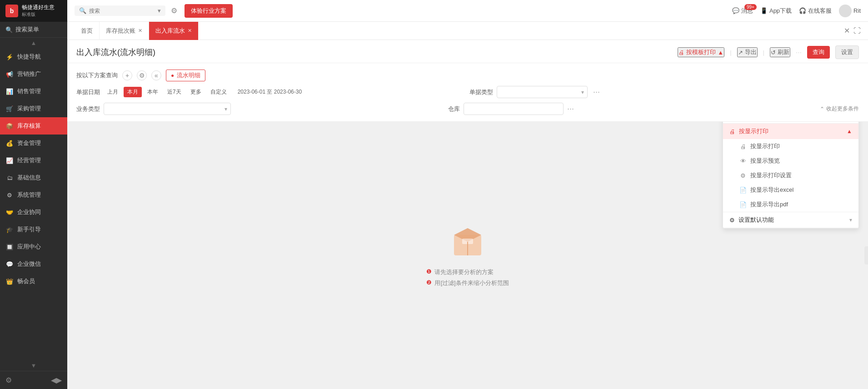  What do you see at coordinates (839, 109) in the screenshot?
I see `filter-collapse-button: ⌃ 收起更多条件` at bounding box center [839, 109].